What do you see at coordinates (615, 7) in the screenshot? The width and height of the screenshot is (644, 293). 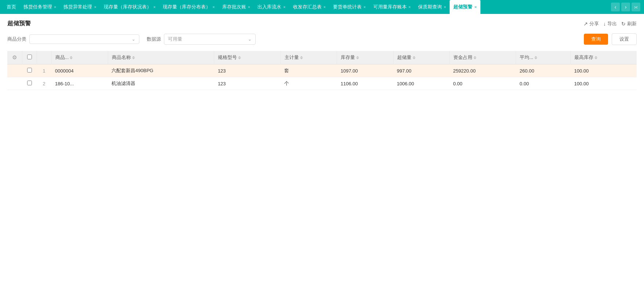 I see `nav-prev-button: ‹` at bounding box center [615, 7].